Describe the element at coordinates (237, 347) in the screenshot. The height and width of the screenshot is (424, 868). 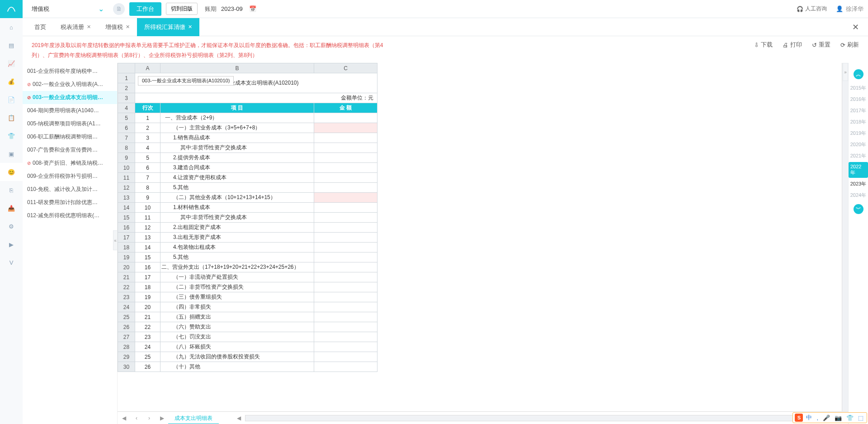
I see `cell-project: （八）坏账损失` at that location.